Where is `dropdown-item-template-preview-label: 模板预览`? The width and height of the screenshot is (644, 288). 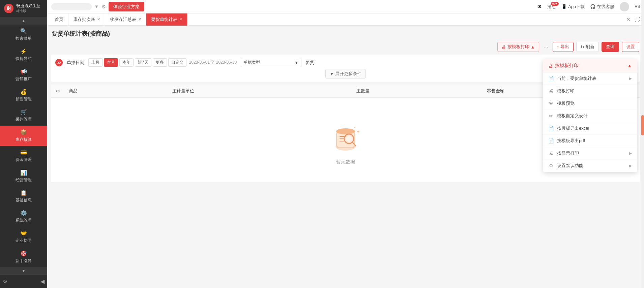
dropdown-item-template-preview-label: 模板预览 is located at coordinates (566, 103).